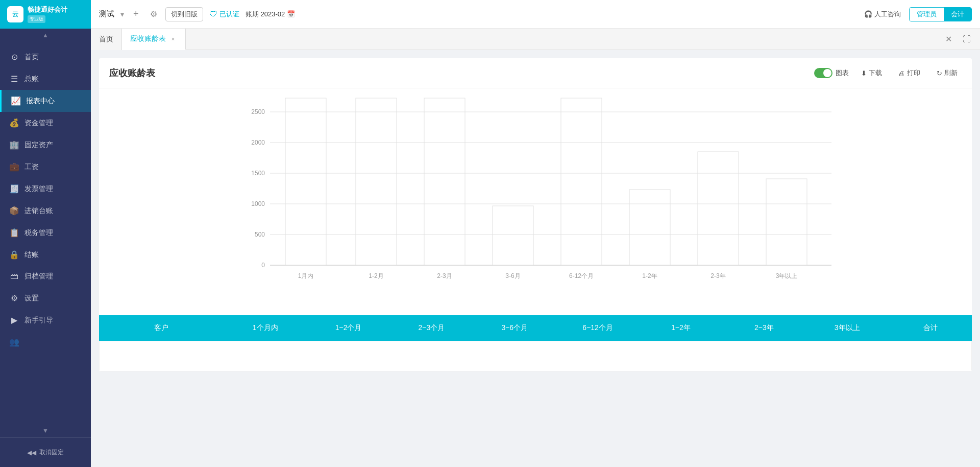 Image resolution: width=980 pixels, height=467 pixels. Describe the element at coordinates (888, 14) in the screenshot. I see `service-label: 人工咨询` at that location.